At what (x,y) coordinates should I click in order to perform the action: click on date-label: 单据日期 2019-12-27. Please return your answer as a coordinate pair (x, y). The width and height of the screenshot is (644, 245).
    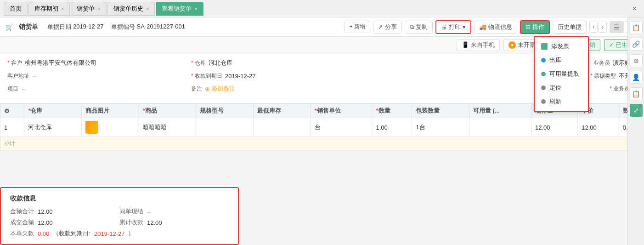
    Looking at the image, I should click on (75, 27).